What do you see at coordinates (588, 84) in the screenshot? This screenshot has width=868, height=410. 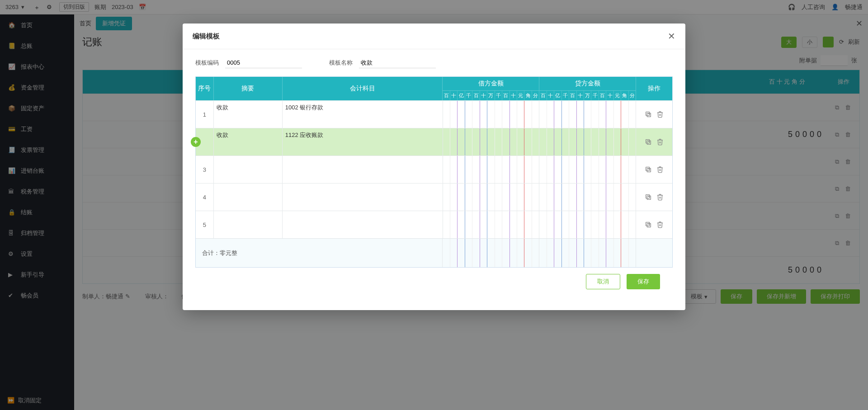 I see `th-credit-label: 贷方金额` at bounding box center [588, 84].